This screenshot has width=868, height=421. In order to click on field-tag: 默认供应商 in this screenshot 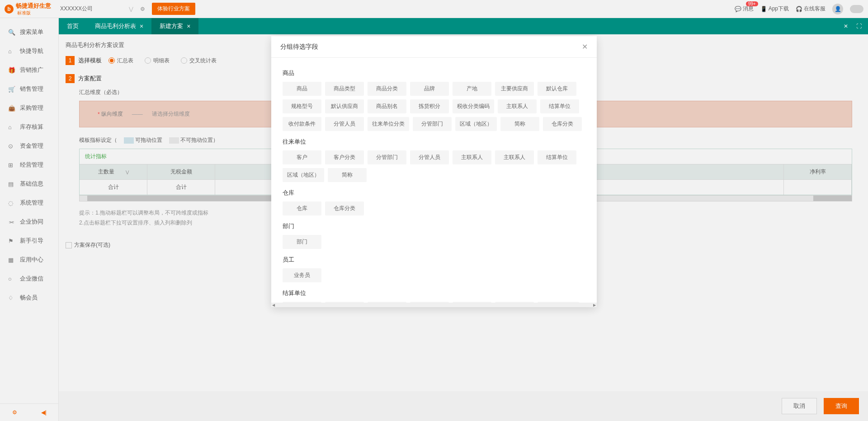, I will do `click(344, 107)`.